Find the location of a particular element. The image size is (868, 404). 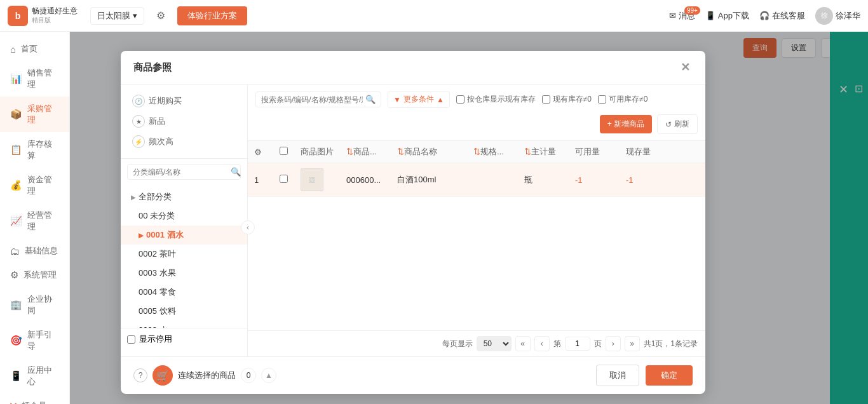

col-code: ⇅商品... is located at coordinates (365, 152).